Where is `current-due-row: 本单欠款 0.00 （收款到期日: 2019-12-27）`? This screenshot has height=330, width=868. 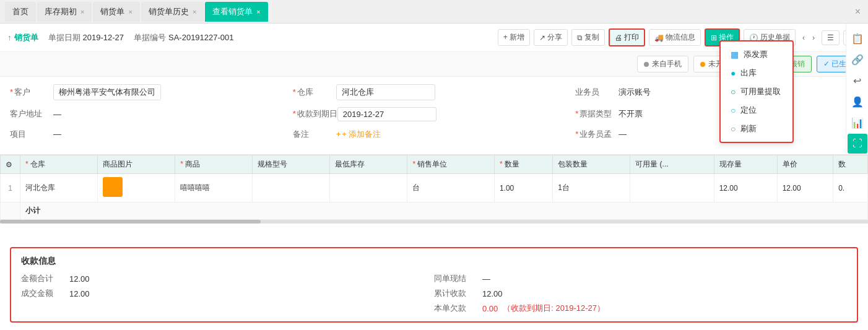
current-due-row: 本单欠款 0.00 （收款到期日: 2019-12-27） is located at coordinates (640, 308).